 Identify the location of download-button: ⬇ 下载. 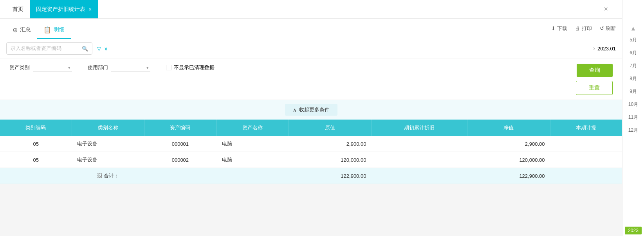
(559, 29).